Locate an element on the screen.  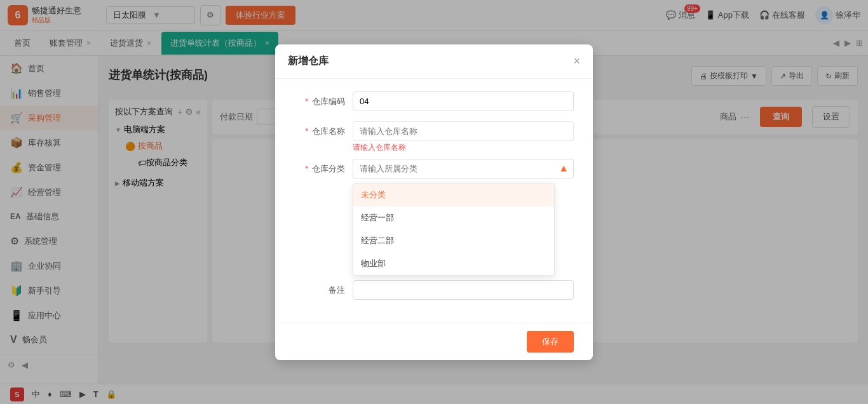
form-row-name: * 仓库名称 请输入仓库名称 is located at coordinates (434, 131).